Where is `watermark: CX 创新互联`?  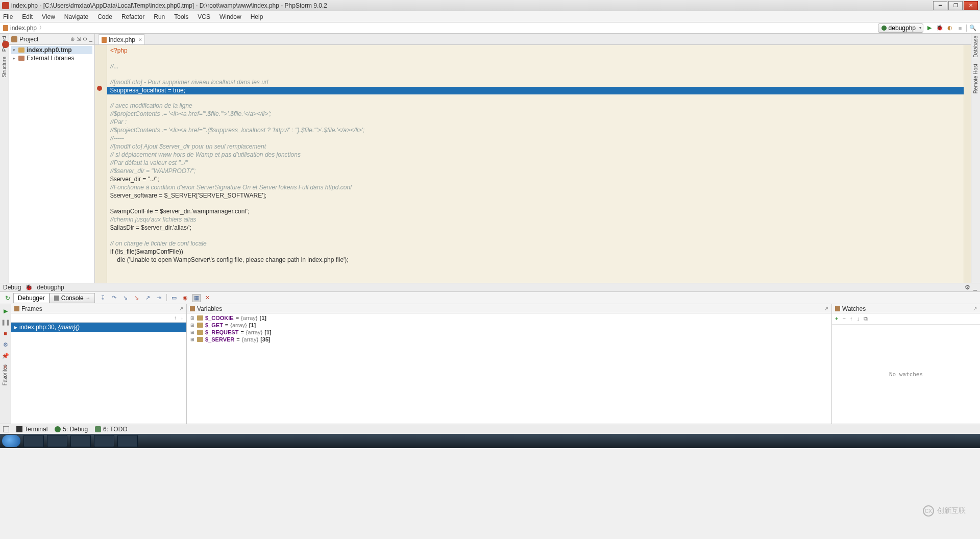 watermark: CX 创新互联 is located at coordinates (944, 511).